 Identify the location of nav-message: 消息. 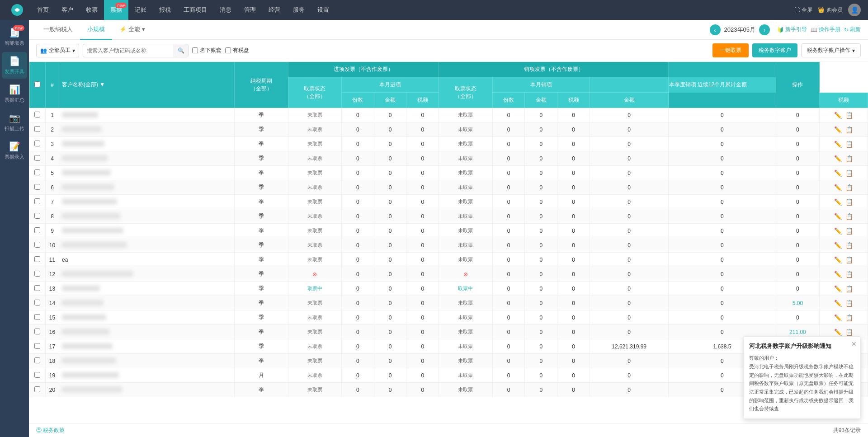
(226, 10).